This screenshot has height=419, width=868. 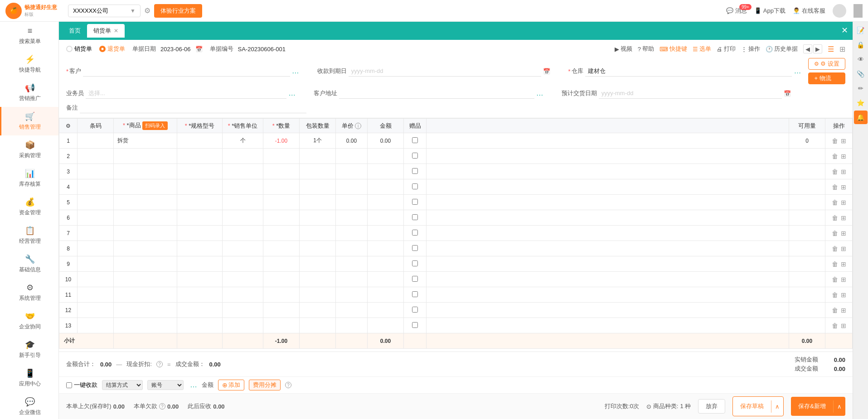 I want to click on company-selector: XXXXXX公司 ▼, so click(x=104, y=11).